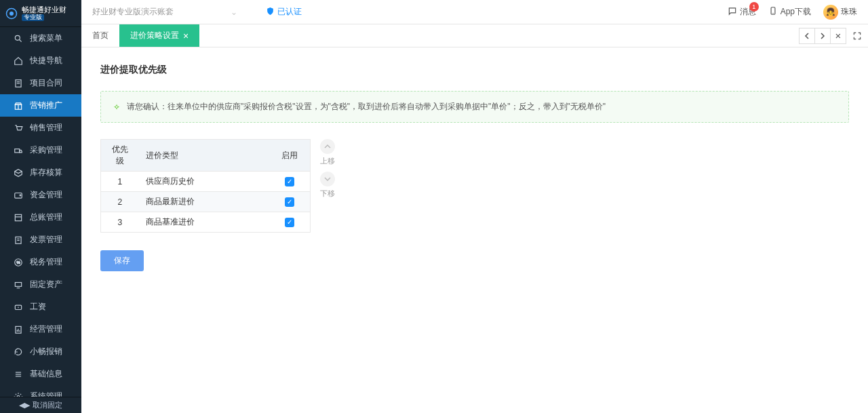 The width and height of the screenshot is (868, 413). What do you see at coordinates (41, 151) in the screenshot?
I see `sidebar-item-purchase: 采购管理` at bounding box center [41, 151].